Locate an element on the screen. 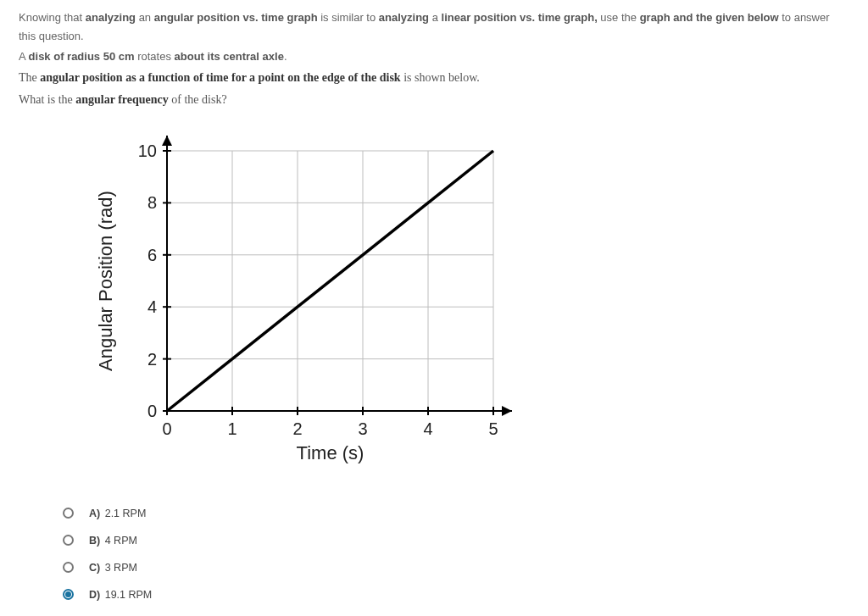 The image size is (868, 616). text-bold: linear position vs. time graph, is located at coordinates (520, 17).